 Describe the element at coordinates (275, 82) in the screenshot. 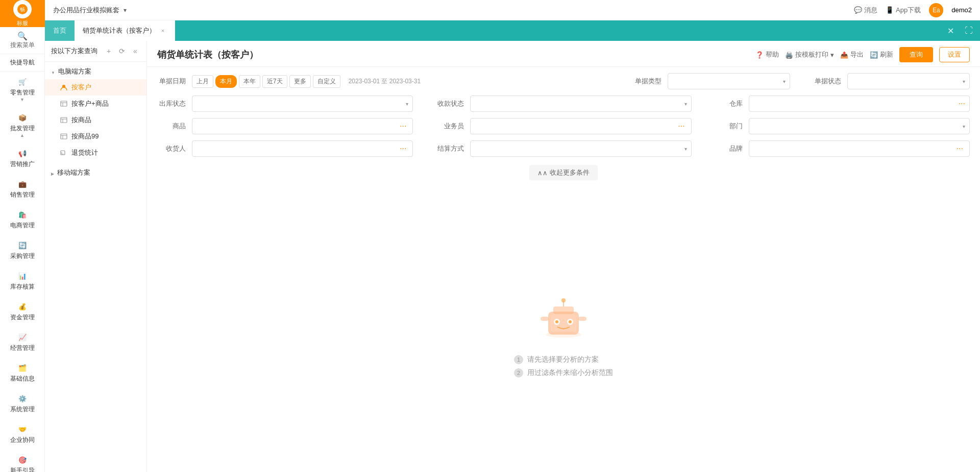

I see `date-btn-7days: 近7天` at that location.